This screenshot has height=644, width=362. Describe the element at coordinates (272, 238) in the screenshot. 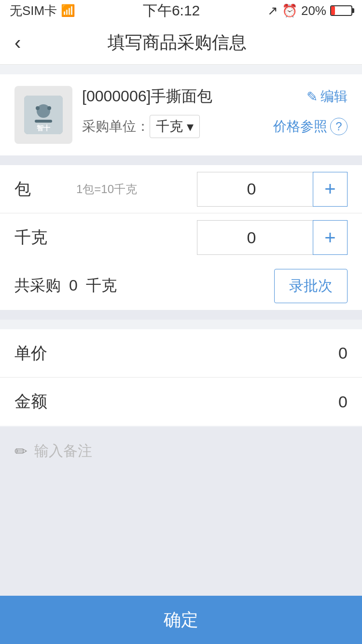

I see `kg-input-control: +` at that location.